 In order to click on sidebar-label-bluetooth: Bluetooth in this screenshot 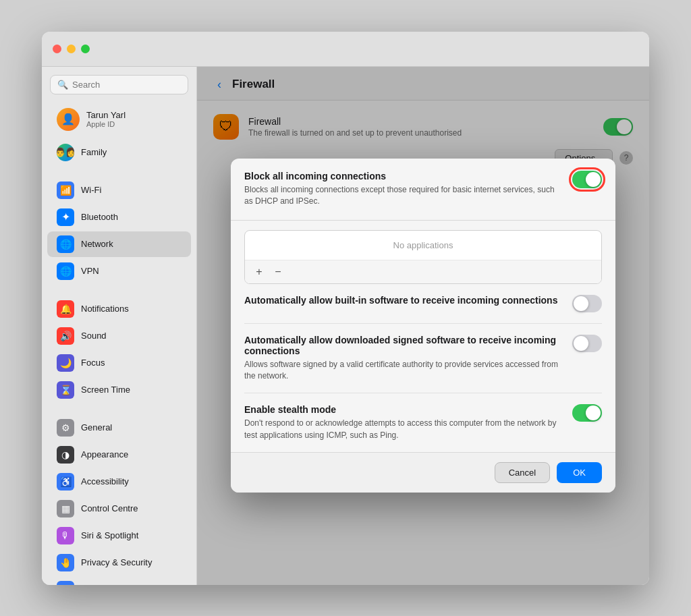, I will do `click(100, 217)`.